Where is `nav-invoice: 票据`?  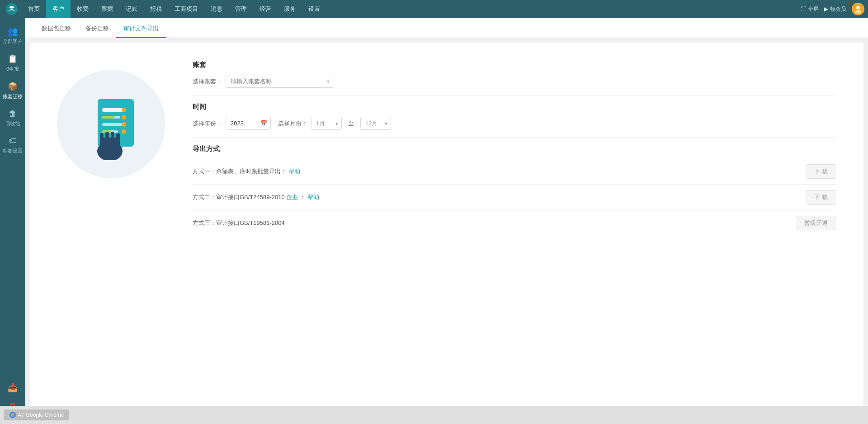
nav-invoice: 票据 is located at coordinates (107, 9).